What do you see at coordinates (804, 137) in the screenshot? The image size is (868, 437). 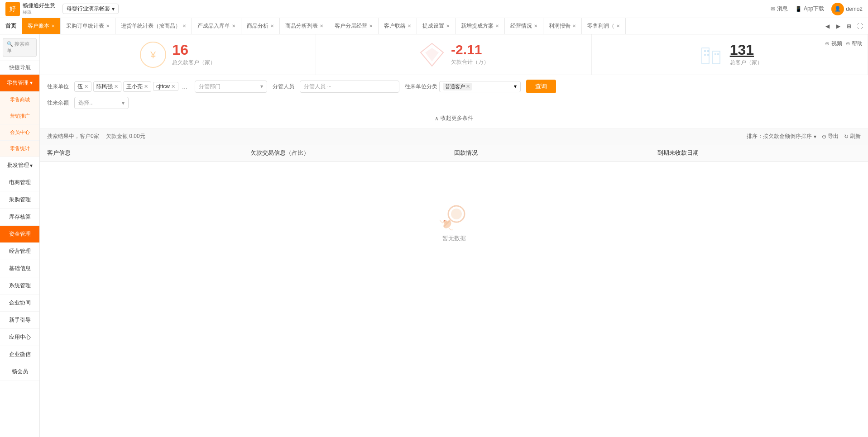 I see `result-actions: 排序：按欠款金额倒序排序 ▾ ⊙ 导出 ↻ 刷新` at bounding box center [804, 137].